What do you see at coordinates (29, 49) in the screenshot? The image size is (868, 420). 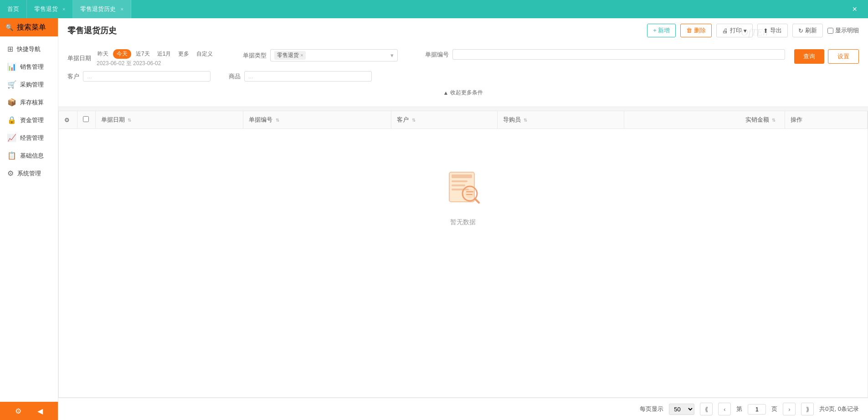 I see `sidebar-item-quick-nav: ⊞ 快捷导航` at bounding box center [29, 49].